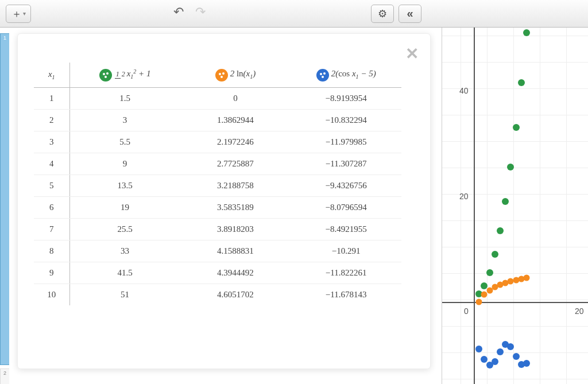  What do you see at coordinates (52, 295) in the screenshot?
I see `table-cell: 10` at bounding box center [52, 295].